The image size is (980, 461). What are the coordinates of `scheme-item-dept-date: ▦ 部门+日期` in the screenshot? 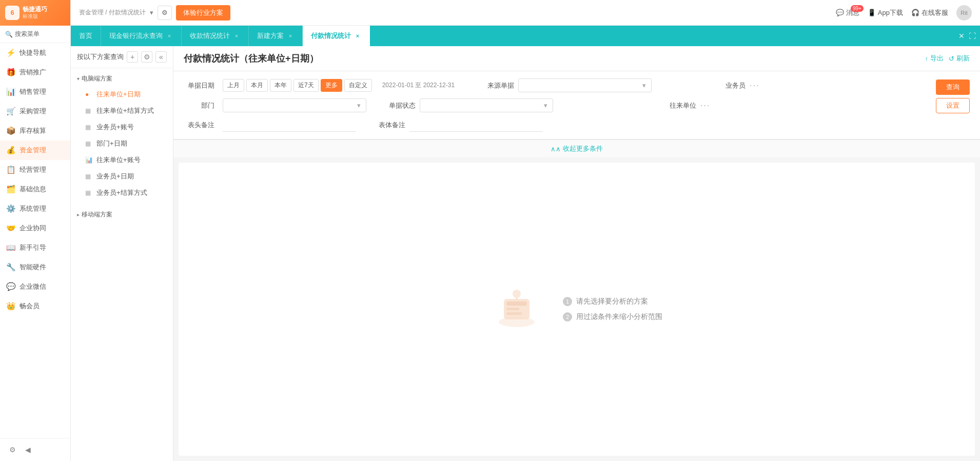 It's located at (122, 144).